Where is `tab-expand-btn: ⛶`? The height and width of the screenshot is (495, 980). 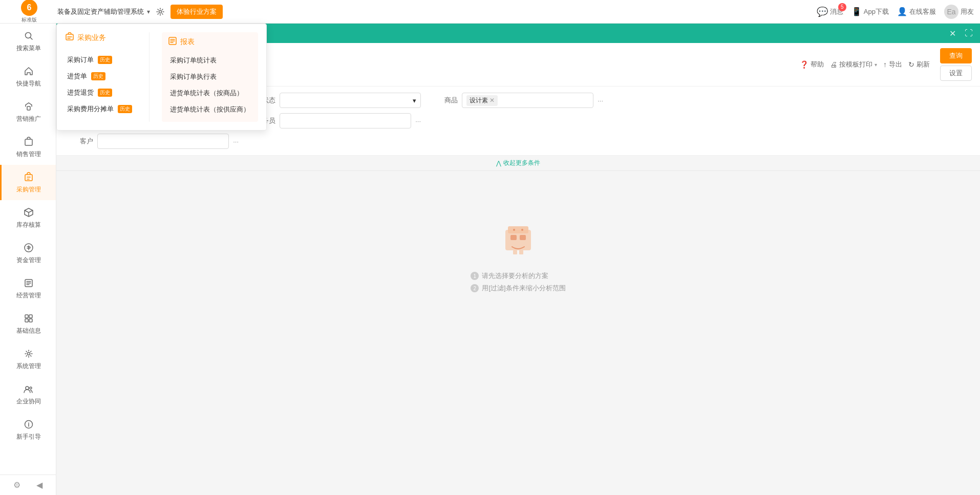
tab-expand-btn: ⛶ is located at coordinates (969, 33).